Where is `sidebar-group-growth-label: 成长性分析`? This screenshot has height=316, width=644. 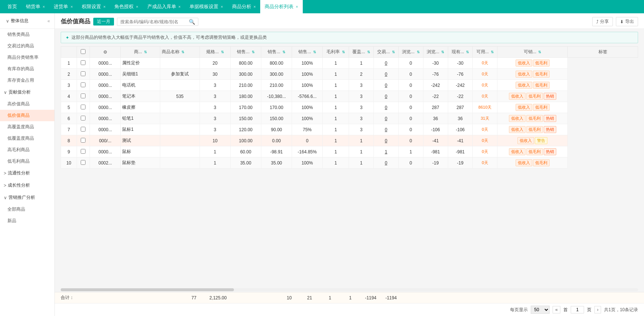
sidebar-group-growth-label: 成长性分析 is located at coordinates (19, 186).